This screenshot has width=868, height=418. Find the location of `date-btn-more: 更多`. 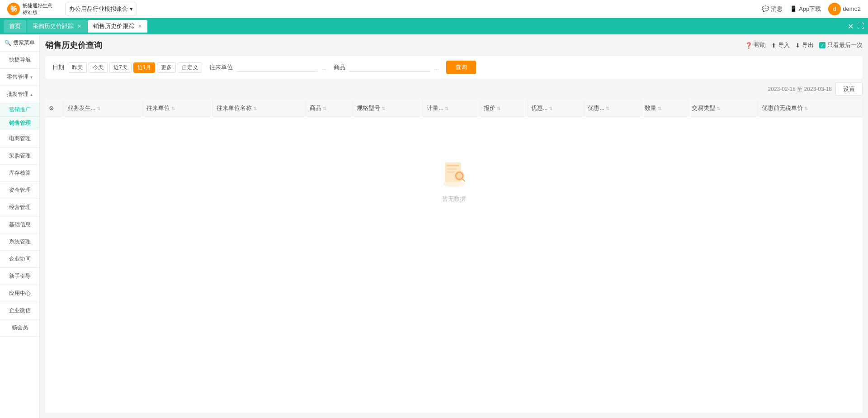

date-btn-more: 更多 is located at coordinates (166, 68).